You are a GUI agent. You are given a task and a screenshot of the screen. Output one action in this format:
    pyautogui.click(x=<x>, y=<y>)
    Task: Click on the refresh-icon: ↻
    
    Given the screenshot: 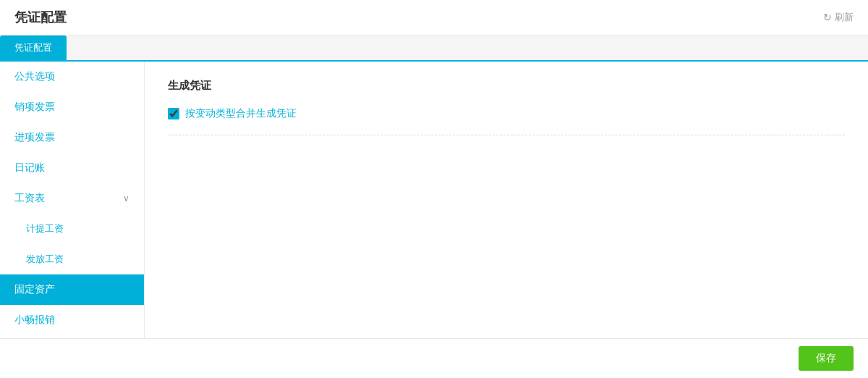 What is the action you would take?
    pyautogui.click(x=827, y=17)
    